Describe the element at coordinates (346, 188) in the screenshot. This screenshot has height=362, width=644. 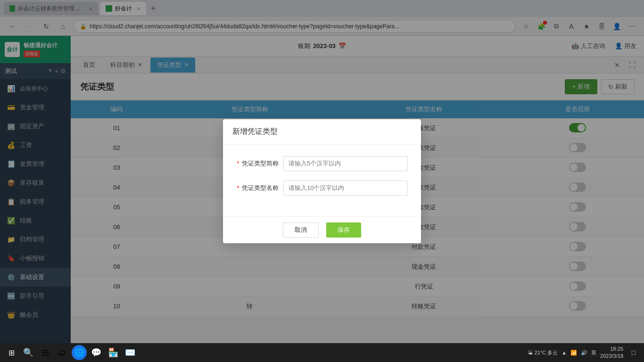
I see `full-name-input` at that location.